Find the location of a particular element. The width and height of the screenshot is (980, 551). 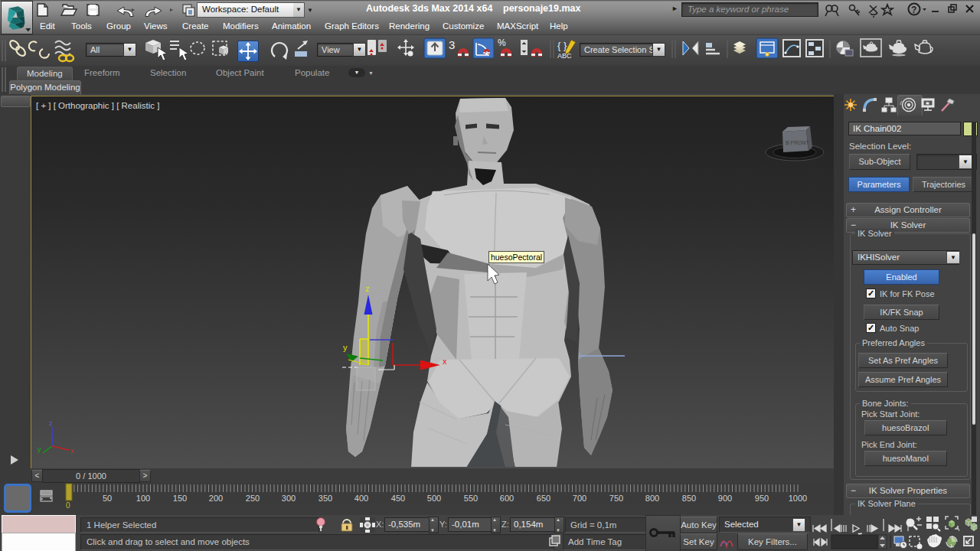

svg-text: 400 is located at coordinates (361, 498).